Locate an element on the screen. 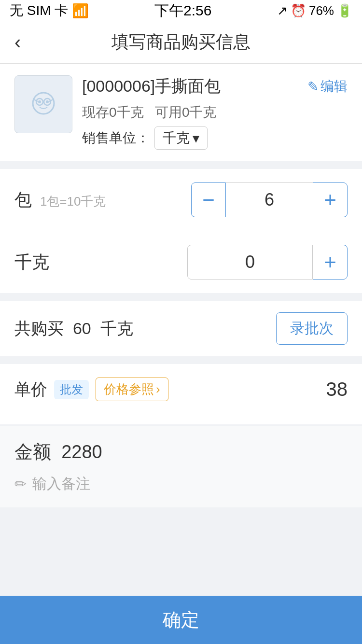  status-time: 下午2:56 is located at coordinates (183, 11).